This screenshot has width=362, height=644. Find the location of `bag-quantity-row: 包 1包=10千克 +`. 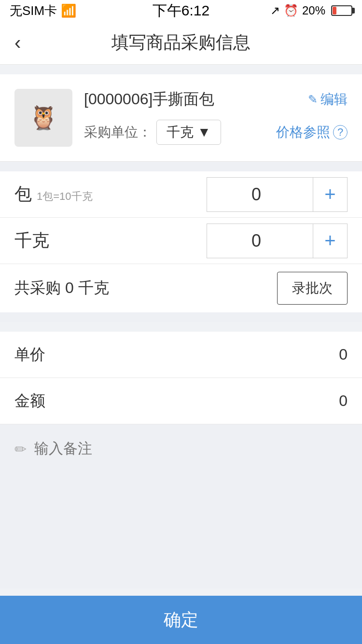

bag-quantity-row: 包 1包=10千克 + is located at coordinates (181, 195).